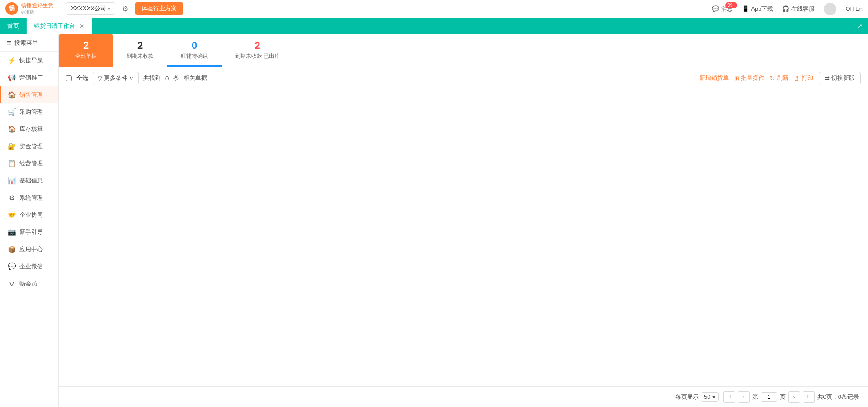 The height and width of the screenshot is (407, 868). What do you see at coordinates (830, 9) in the screenshot?
I see `avatar` at bounding box center [830, 9].